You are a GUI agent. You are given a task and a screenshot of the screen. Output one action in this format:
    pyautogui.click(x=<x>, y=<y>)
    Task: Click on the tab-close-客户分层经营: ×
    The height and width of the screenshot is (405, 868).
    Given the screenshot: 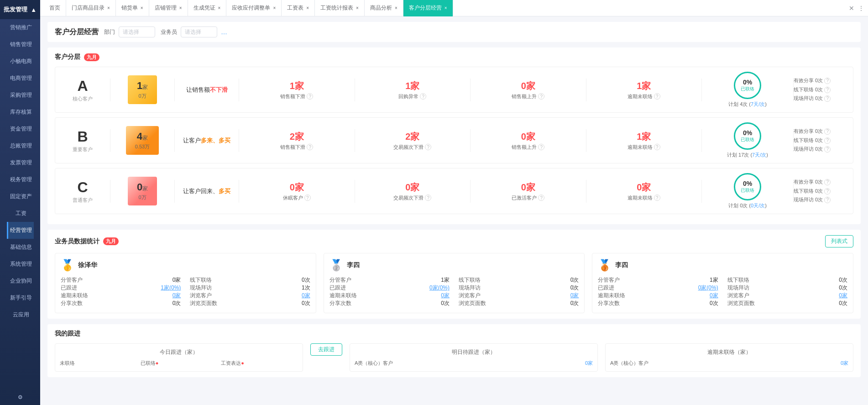 What is the action you would take?
    pyautogui.click(x=446, y=8)
    